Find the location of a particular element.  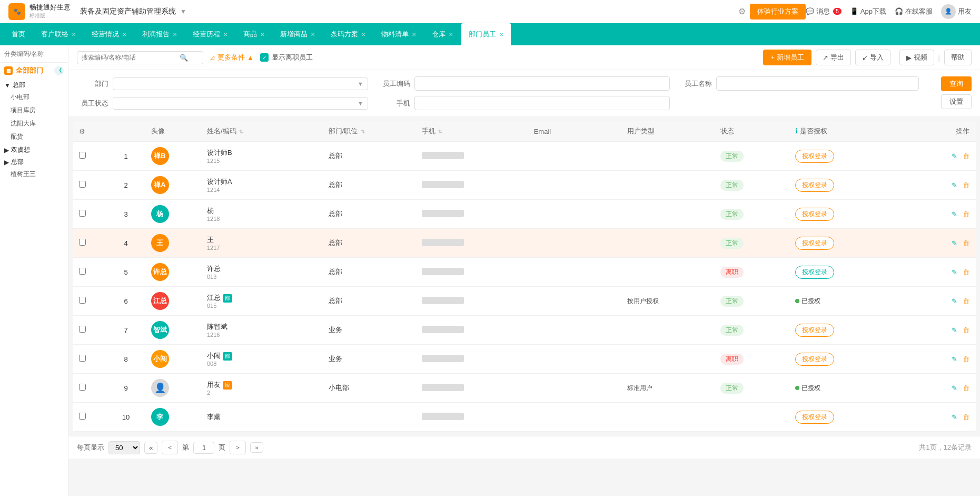

sidebar-group-shuangxiang: ▶ 双虞想 is located at coordinates (34, 150).